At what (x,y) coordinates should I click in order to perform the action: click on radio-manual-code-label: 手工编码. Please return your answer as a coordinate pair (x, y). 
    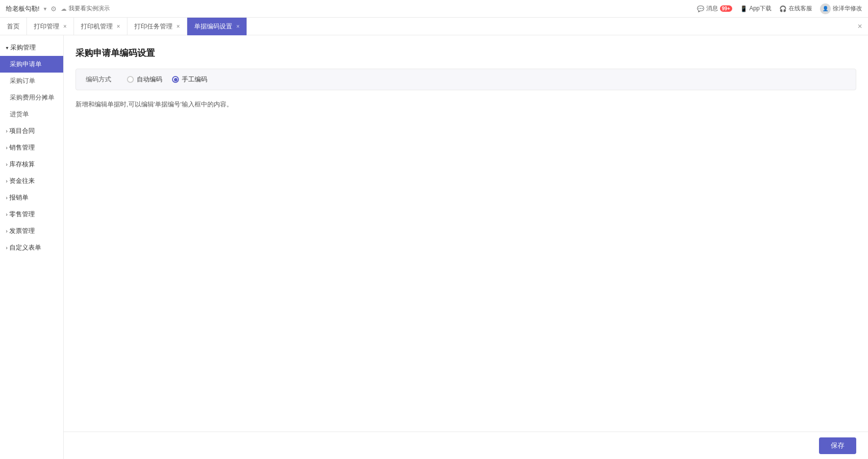
    Looking at the image, I should click on (195, 79).